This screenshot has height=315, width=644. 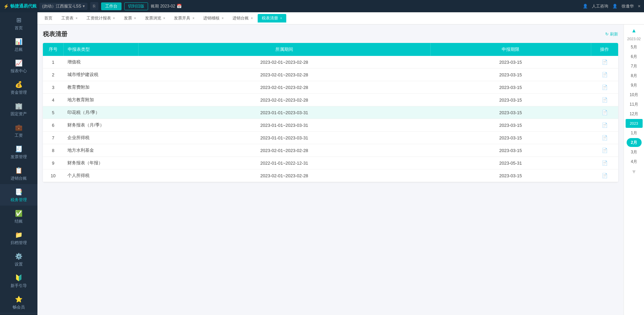 I want to click on sidebar-item-tax: 📑 税务管理, so click(x=19, y=195).